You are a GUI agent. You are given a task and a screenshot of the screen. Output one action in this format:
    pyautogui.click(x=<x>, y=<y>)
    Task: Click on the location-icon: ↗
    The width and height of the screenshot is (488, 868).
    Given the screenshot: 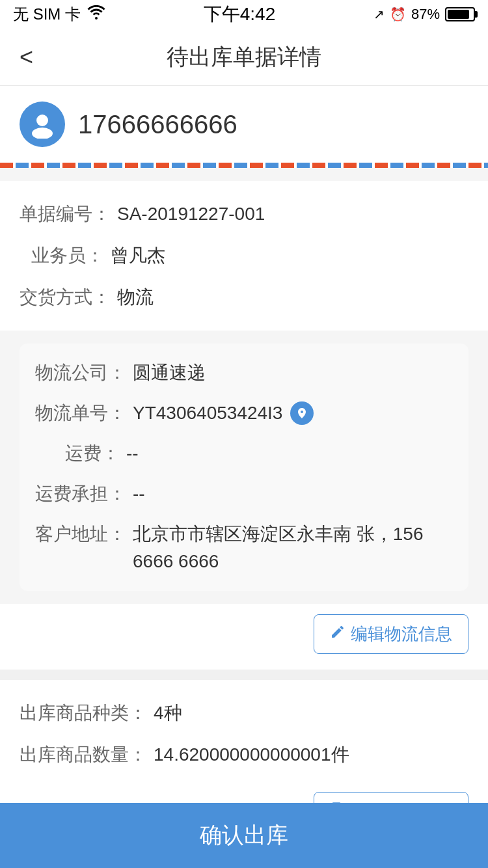 What is the action you would take?
    pyautogui.click(x=379, y=14)
    